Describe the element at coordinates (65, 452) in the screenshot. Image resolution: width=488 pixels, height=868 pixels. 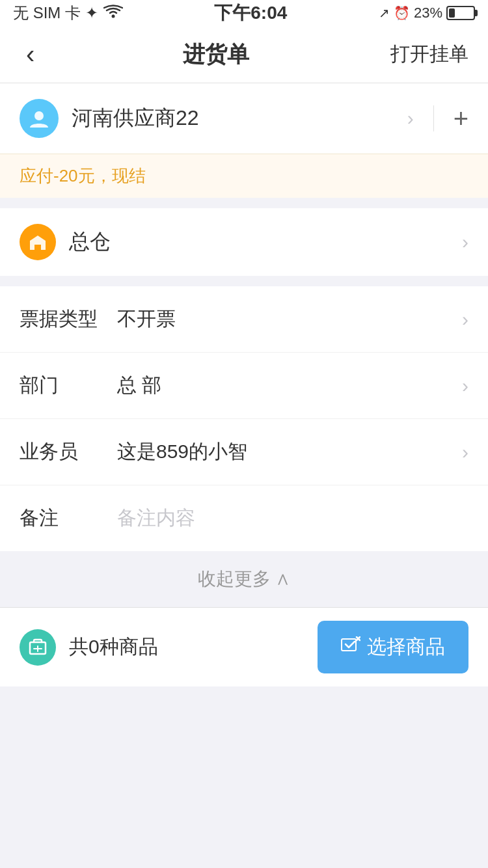
I see `sales-label: 业务员` at that location.